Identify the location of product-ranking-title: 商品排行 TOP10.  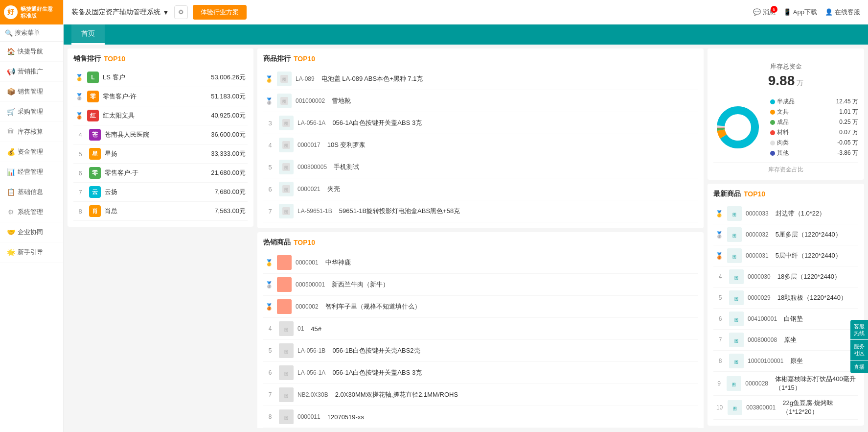
(480, 59).